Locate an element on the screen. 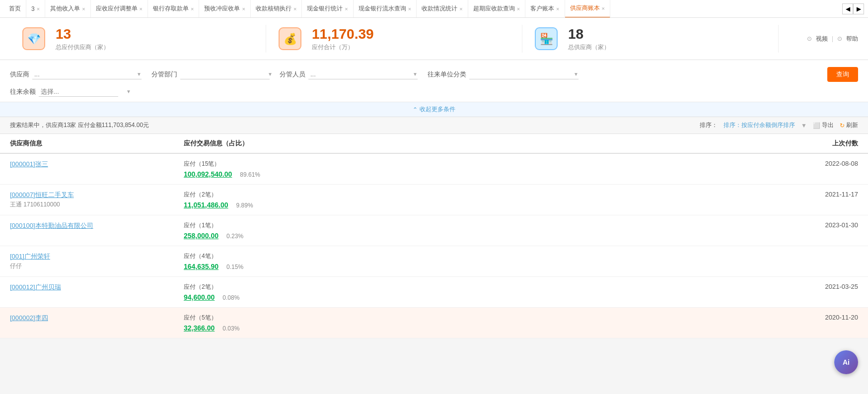  nav-tab-prepayment: 预收冲应收单 × is located at coordinates (224, 9).